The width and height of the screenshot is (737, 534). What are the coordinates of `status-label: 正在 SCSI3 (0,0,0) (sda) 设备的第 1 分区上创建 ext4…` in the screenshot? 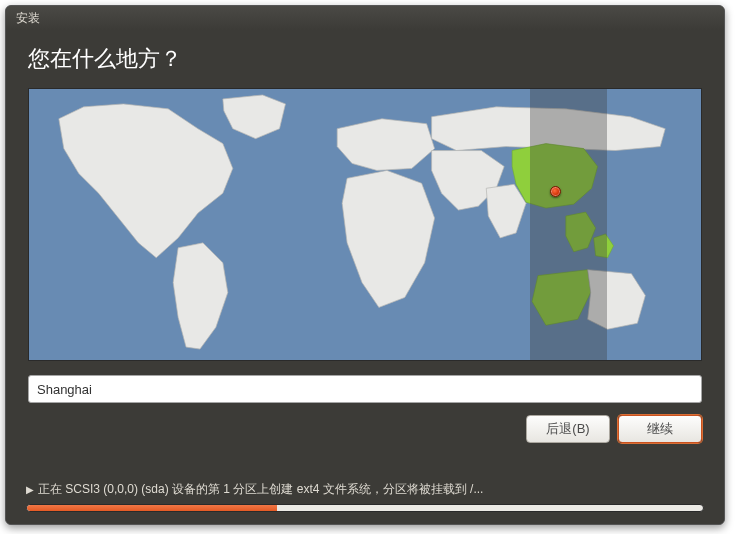 It's located at (260, 490).